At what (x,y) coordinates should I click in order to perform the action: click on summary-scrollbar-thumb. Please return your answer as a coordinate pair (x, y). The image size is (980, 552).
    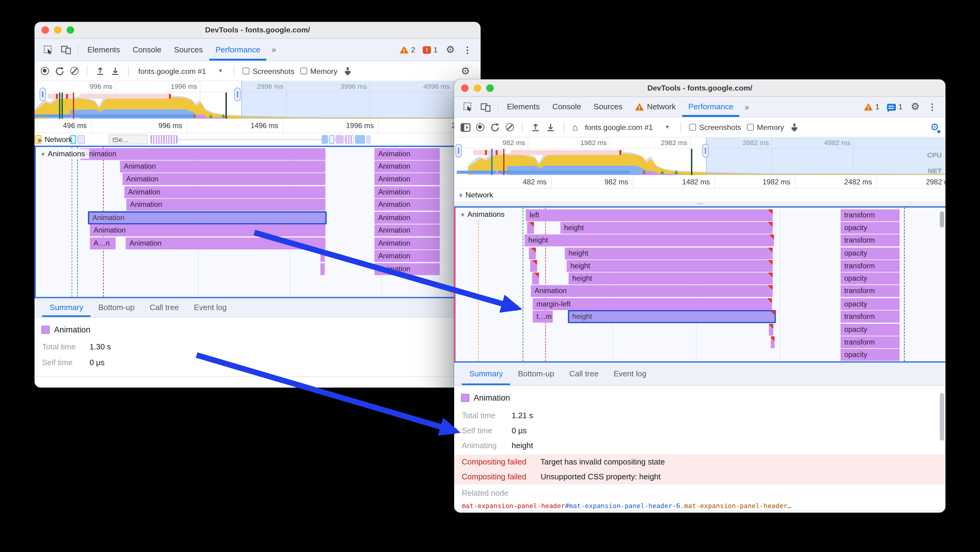
    Looking at the image, I should click on (942, 417).